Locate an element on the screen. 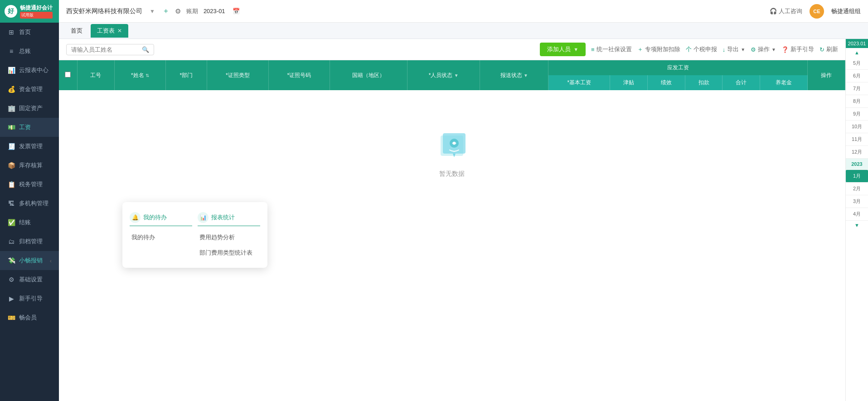 The image size is (868, 401). export-button: ↓ 导出 ▼ is located at coordinates (734, 49).